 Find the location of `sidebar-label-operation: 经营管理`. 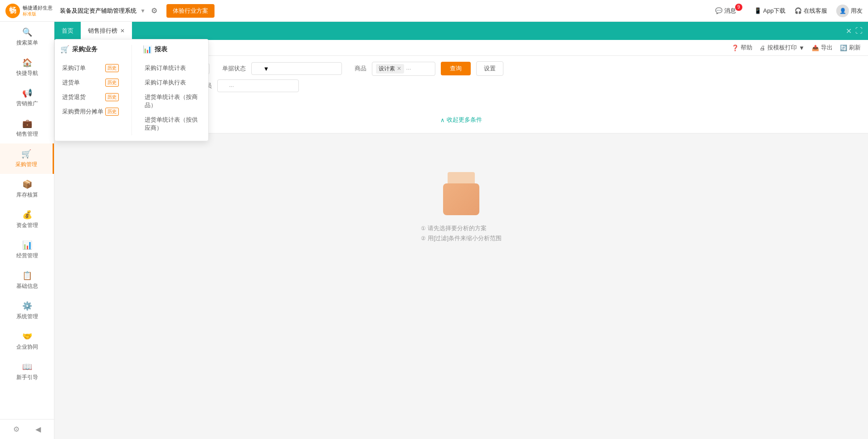

sidebar-label-operation: 经营管理 is located at coordinates (27, 256).